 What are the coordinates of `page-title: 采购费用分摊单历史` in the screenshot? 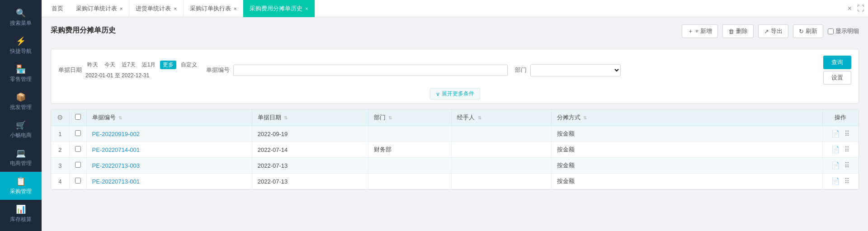 It's located at (83, 31).